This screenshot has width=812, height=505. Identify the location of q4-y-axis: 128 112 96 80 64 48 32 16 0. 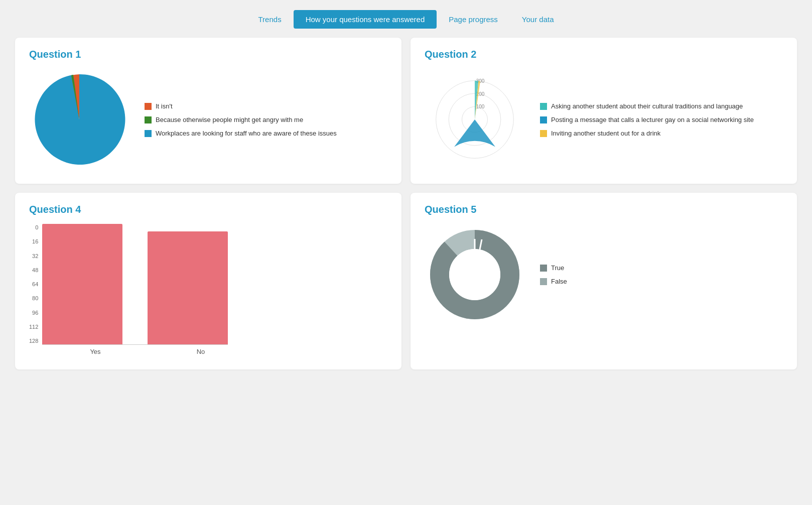
(34, 285).